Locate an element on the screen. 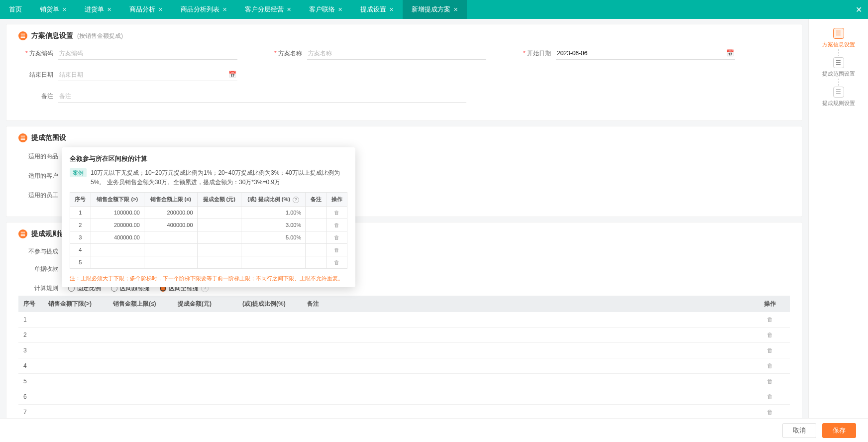  tab-销货单: 销货单✕ is located at coordinates (53, 9).